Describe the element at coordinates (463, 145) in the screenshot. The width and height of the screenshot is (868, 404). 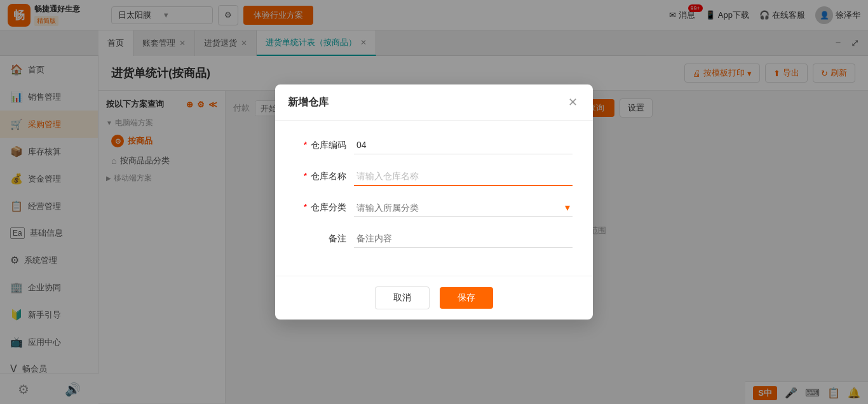
I see `warehouse-code-input` at that location.